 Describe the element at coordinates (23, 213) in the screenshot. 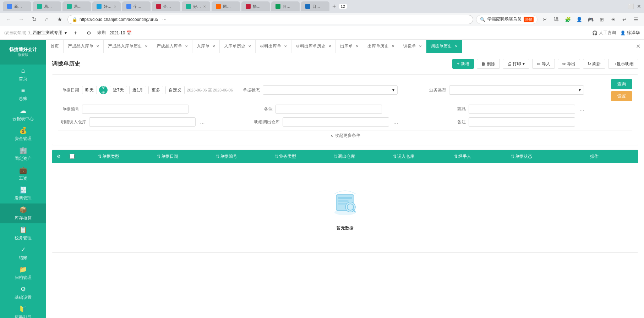

I see `sidebar-item-inventory: 📦 库存核算` at that location.